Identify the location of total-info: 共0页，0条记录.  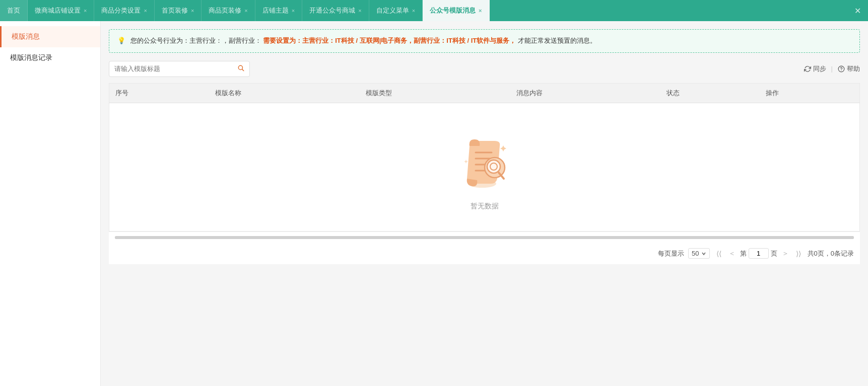
(831, 254).